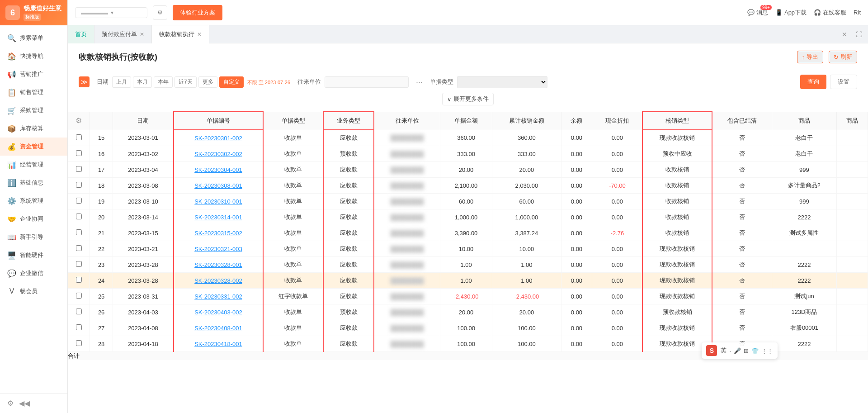  I want to click on sidebar-item-quick-nav: 🏠快捷导航, so click(33, 56).